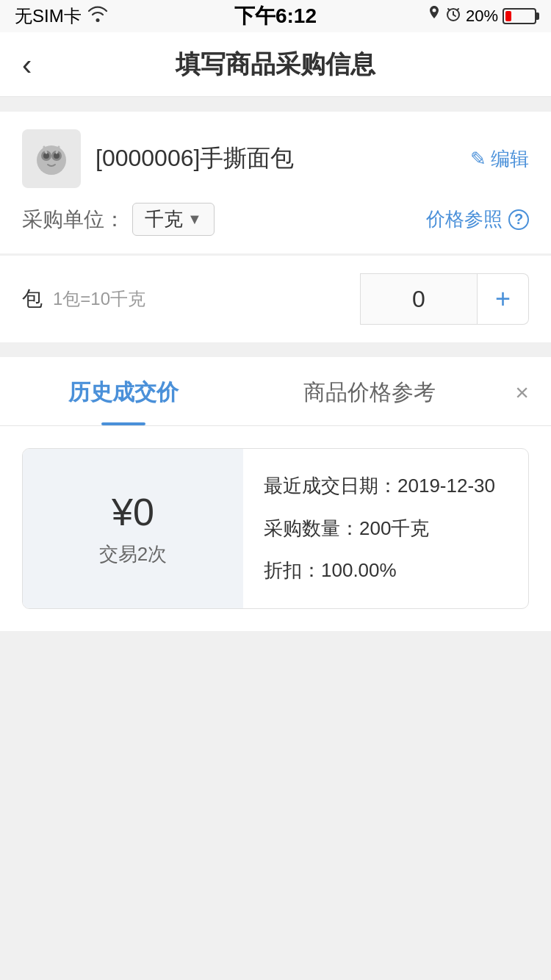 This screenshot has width=551, height=980. What do you see at coordinates (276, 219) in the screenshot?
I see `product-unit-row: 采购单位： 千克 ▼ 价格参照 ?` at bounding box center [276, 219].